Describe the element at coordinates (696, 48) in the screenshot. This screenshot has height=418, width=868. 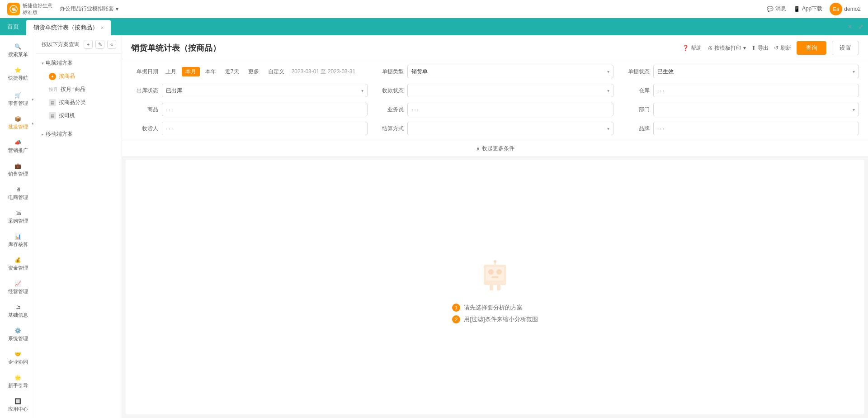
I see `help-label: 帮助` at that location.